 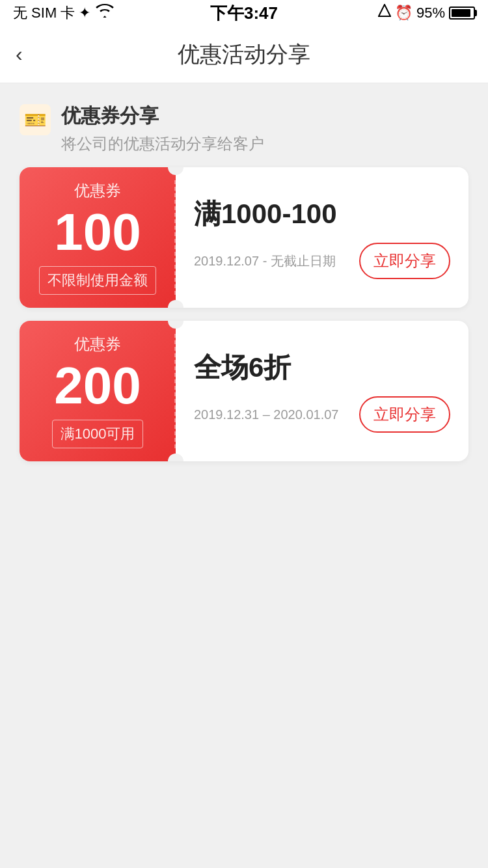 What do you see at coordinates (52, 13) in the screenshot?
I see `sim-label: 无 SIM 卡 ✦` at bounding box center [52, 13].